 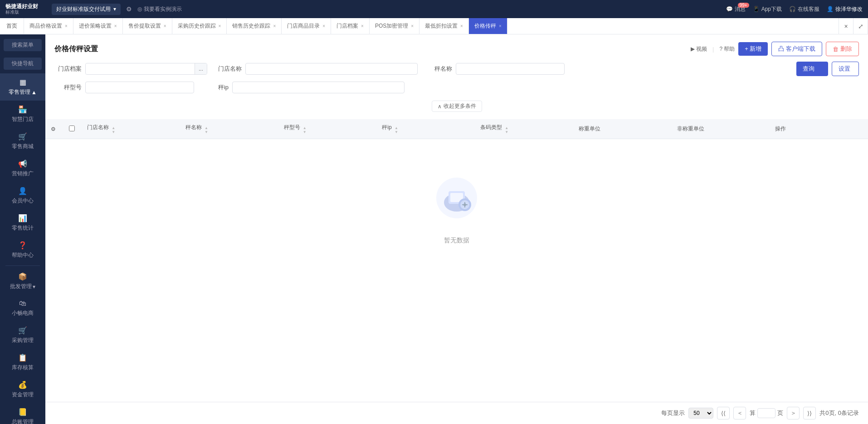 I want to click on tab-item: 销售历史价跟踪 ×, so click(x=254, y=26).